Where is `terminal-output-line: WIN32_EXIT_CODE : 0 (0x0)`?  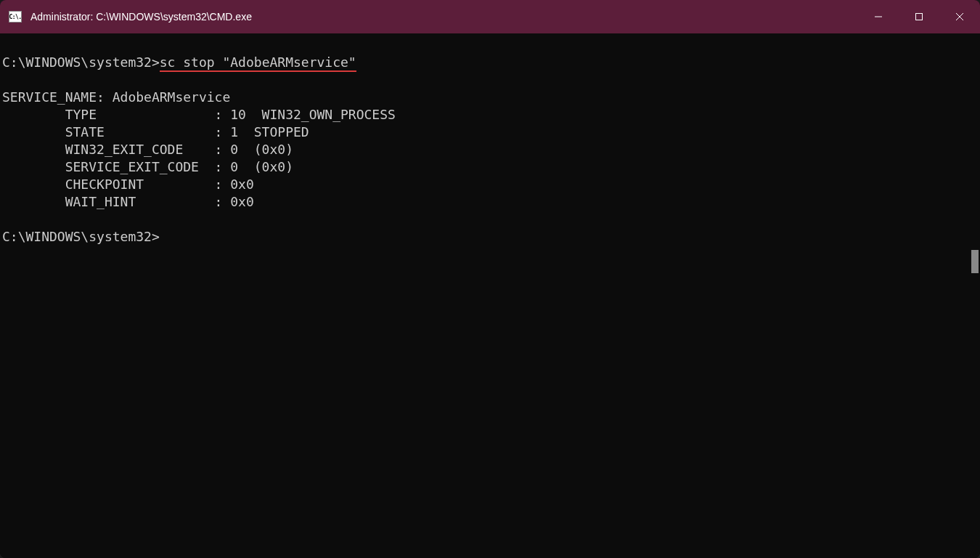
terminal-output-line: WIN32_EXIT_CODE : 0 (0x0) is located at coordinates (148, 150).